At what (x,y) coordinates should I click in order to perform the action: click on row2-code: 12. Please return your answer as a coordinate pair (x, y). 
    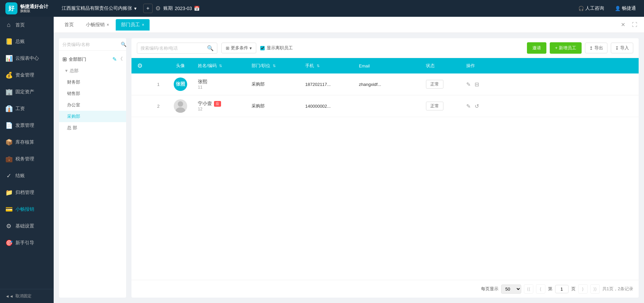
    Looking at the image, I should click on (219, 109).